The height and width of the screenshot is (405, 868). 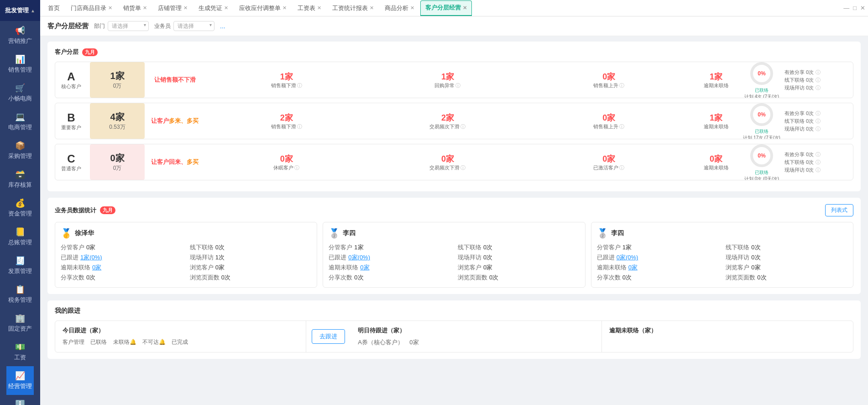 I want to click on staff-data-row-2-5: 浏览客户 0家, so click(x=787, y=268).